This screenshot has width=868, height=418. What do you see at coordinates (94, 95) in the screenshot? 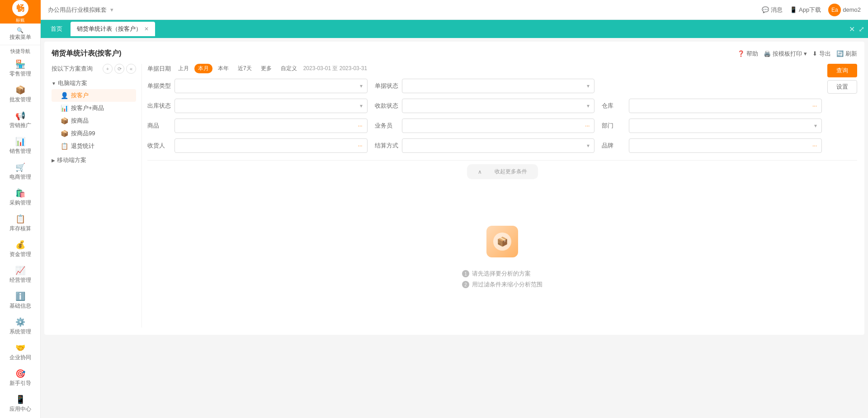
I see `scheme-item-by-customer: 👤 按客户` at bounding box center [94, 95].